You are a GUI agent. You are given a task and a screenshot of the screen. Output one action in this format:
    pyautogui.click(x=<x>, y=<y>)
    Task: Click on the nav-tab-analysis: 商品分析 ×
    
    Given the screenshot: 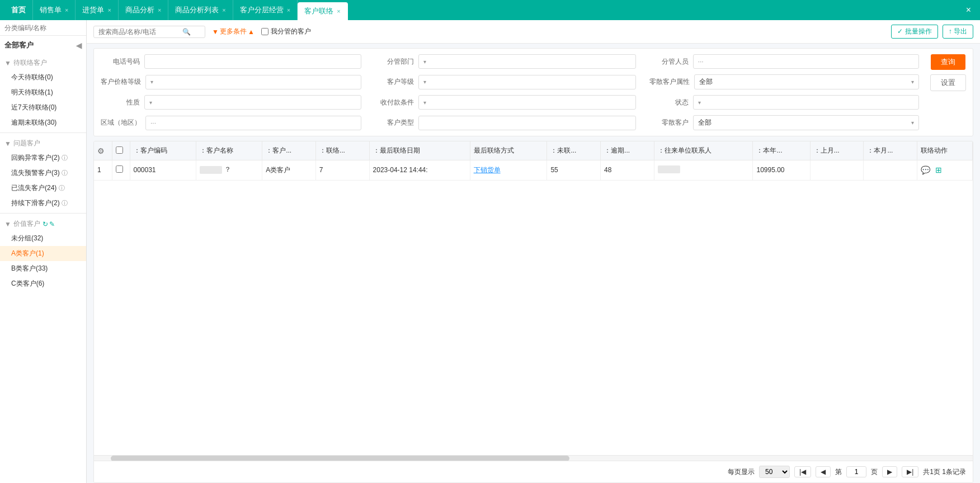 What is the action you would take?
    pyautogui.click(x=143, y=10)
    